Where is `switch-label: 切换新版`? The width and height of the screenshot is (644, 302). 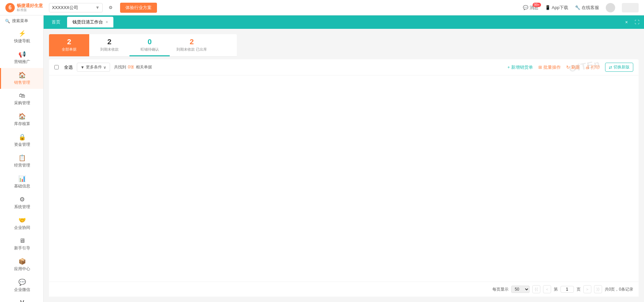
switch-label: 切换新版 is located at coordinates (622, 67).